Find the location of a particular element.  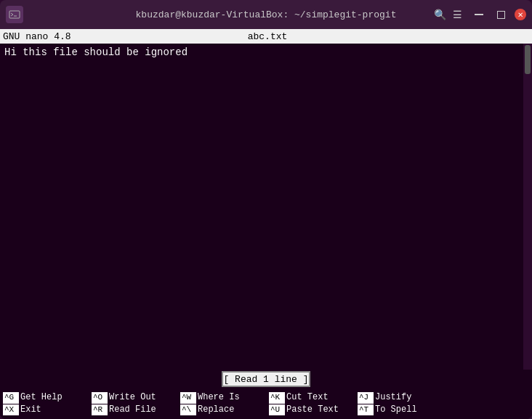

shortcut-exit: ^X Exit is located at coordinates (22, 410).